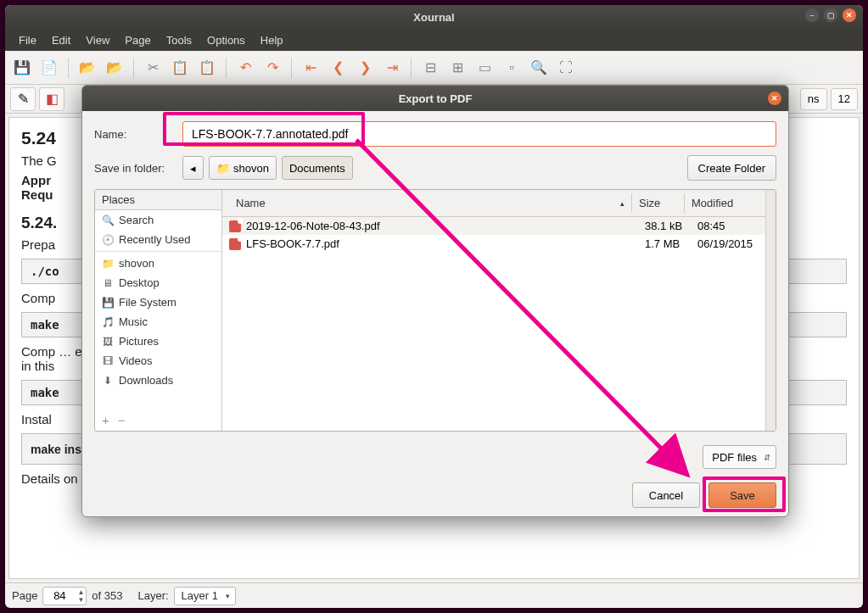 The width and height of the screenshot is (868, 613). I want to click on cancel-button: Cancel, so click(666, 495).